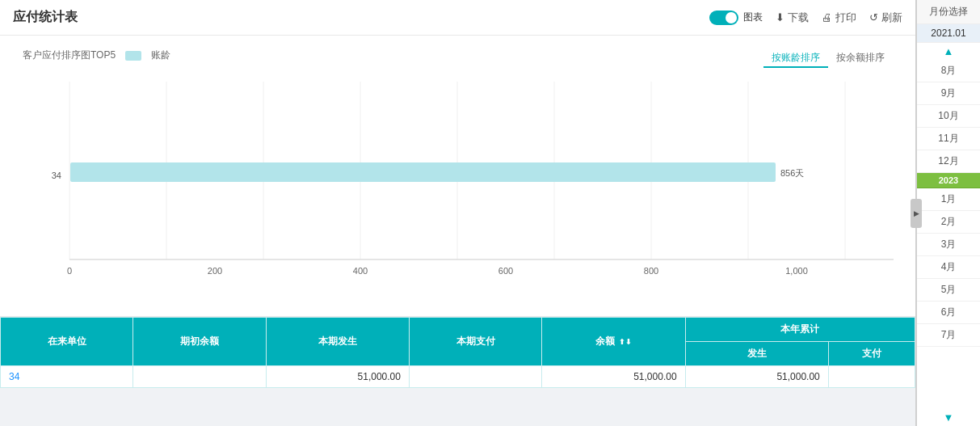  What do you see at coordinates (948, 313) in the screenshot?
I see `month-item: 6月` at bounding box center [948, 313].